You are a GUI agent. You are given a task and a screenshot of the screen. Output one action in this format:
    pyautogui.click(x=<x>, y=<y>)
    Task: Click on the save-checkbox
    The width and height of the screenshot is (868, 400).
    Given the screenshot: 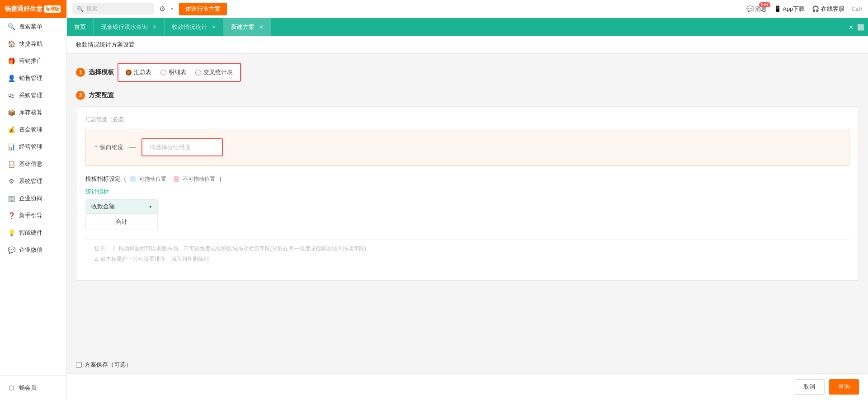 What is the action you would take?
    pyautogui.click(x=79, y=365)
    